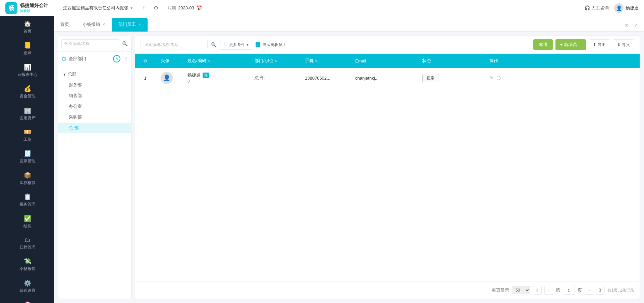 The image size is (644, 303). What do you see at coordinates (28, 226) in the screenshot?
I see `sidebar-item-label: 结账` at bounding box center [28, 226].